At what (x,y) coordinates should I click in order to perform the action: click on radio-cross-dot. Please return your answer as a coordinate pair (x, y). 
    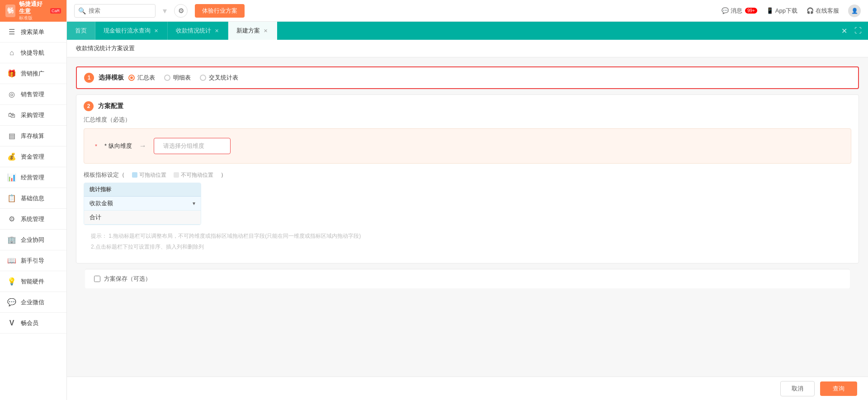
    Looking at the image, I should click on (203, 78).